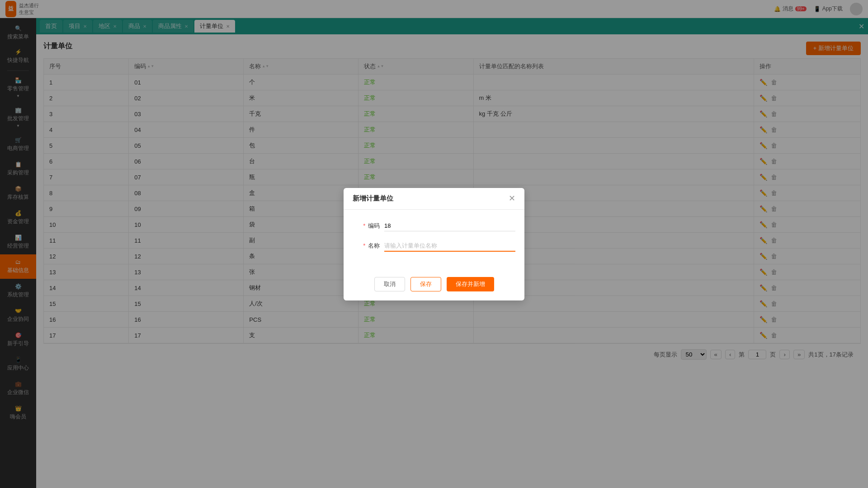  I want to click on code-label: * 编码, so click(366, 226).